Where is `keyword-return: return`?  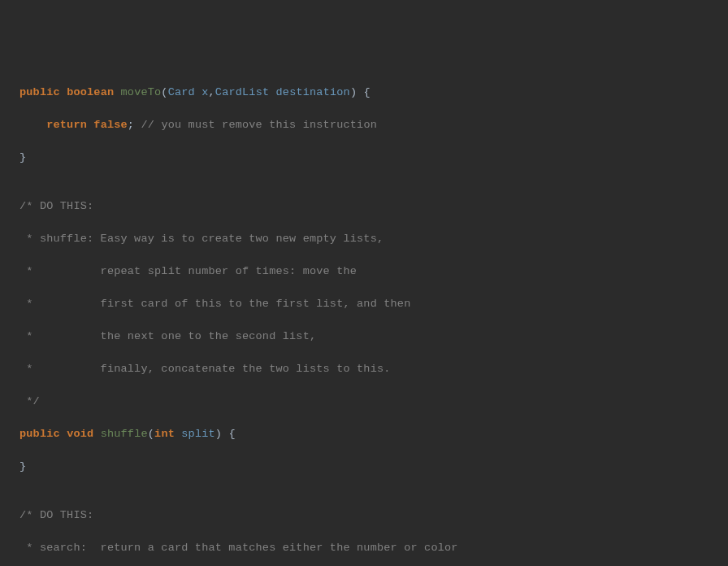 keyword-return: return is located at coordinates (67, 125).